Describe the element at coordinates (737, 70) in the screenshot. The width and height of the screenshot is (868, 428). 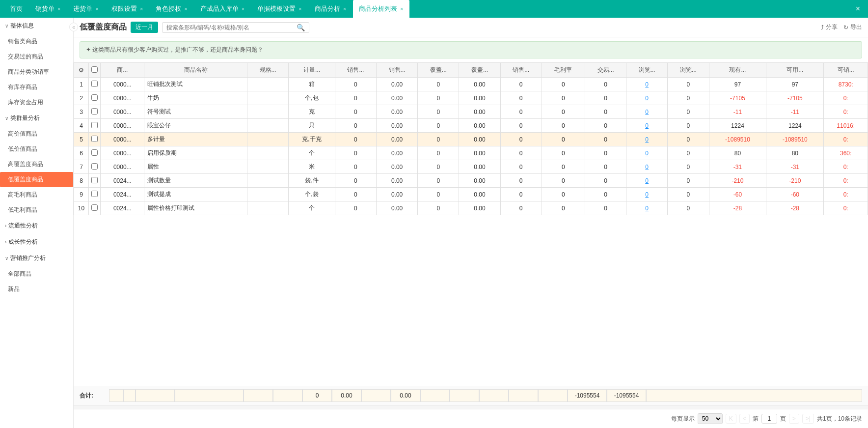
I see `col-current: 现有...` at that location.